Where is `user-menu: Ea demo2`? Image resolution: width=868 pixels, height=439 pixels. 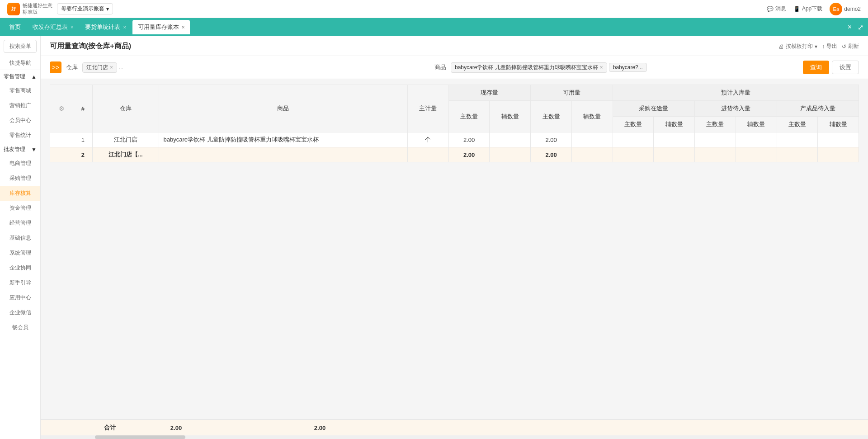
user-menu: Ea demo2 is located at coordinates (845, 9).